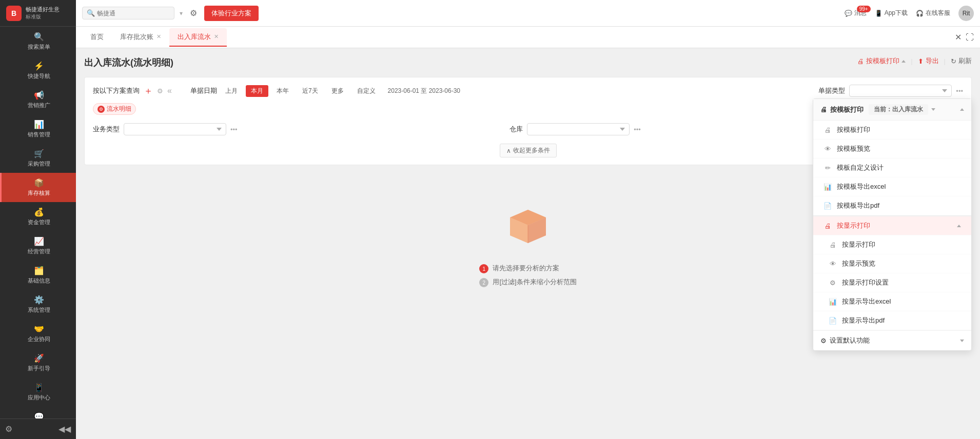 This screenshot has height=439, width=980. Describe the element at coordinates (38, 71) in the screenshot. I see `sidebar-item-quick-nav: ⚡ 快捷导航` at that location.